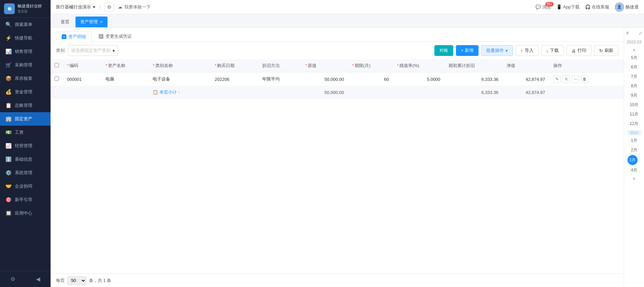  Describe the element at coordinates (120, 7) in the screenshot. I see `cloud-icon: ☁` at that location.